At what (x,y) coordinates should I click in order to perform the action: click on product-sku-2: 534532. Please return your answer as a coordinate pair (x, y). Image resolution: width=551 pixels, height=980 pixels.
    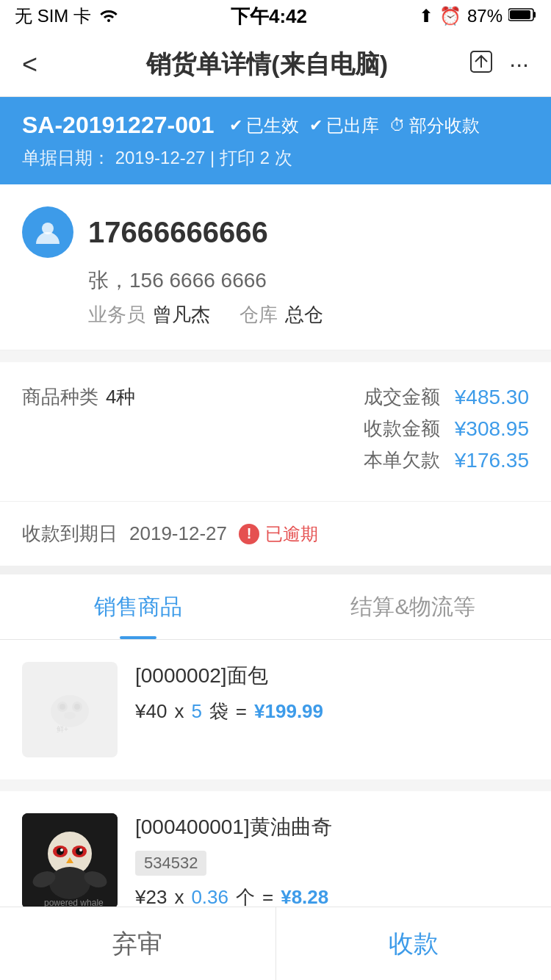
    Looking at the image, I should click on (170, 863).